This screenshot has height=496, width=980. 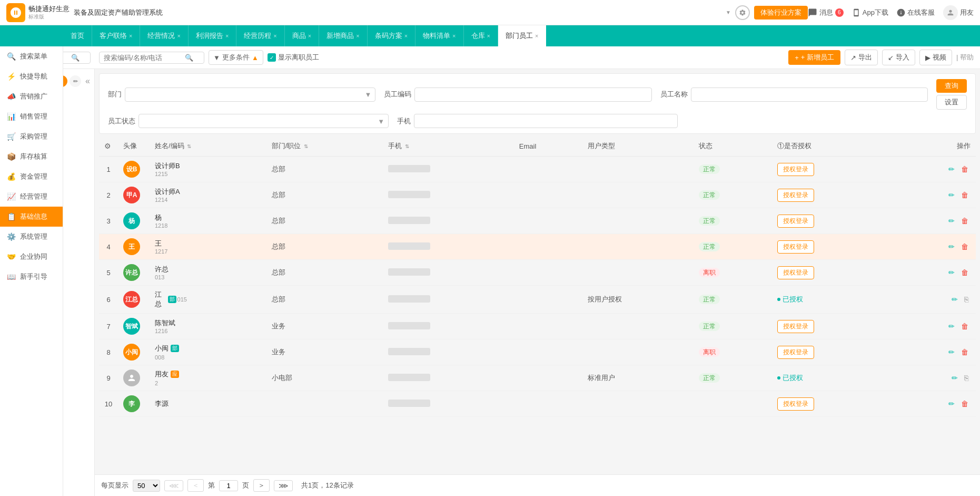 What do you see at coordinates (189, 58) in the screenshot?
I see `employee-search-icon: 🔍` at bounding box center [189, 58].